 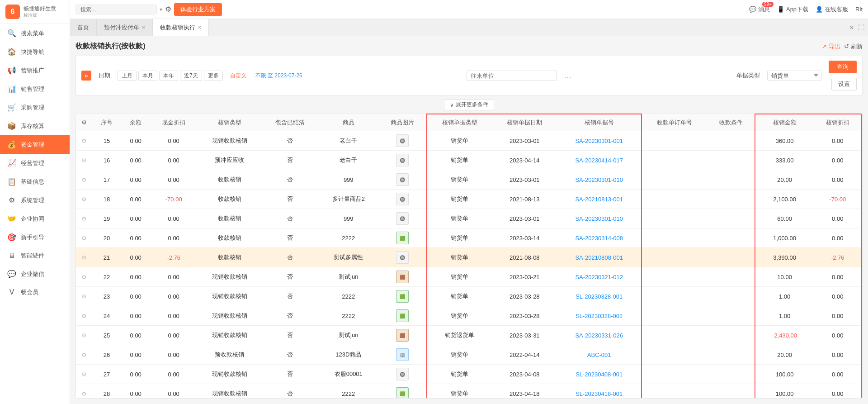 What do you see at coordinates (35, 33) in the screenshot?
I see `sidebar-item-search: 🔍搜索菜单` at bounding box center [35, 33].